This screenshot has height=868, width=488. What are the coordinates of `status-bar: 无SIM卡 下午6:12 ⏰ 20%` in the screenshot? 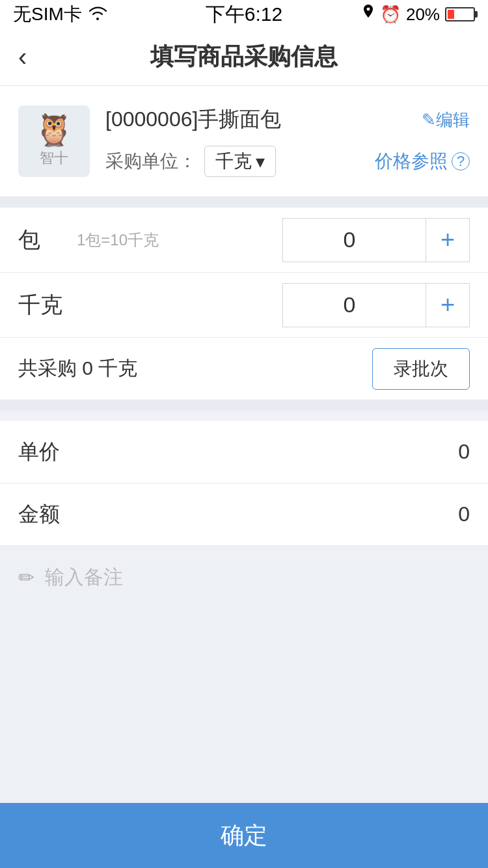 It's located at (244, 14).